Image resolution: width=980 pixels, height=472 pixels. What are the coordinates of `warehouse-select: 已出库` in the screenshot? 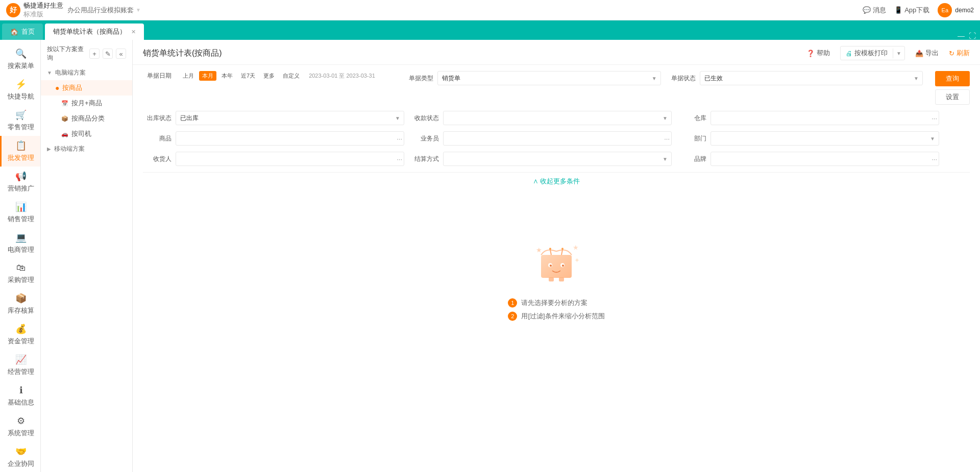 It's located at (290, 118).